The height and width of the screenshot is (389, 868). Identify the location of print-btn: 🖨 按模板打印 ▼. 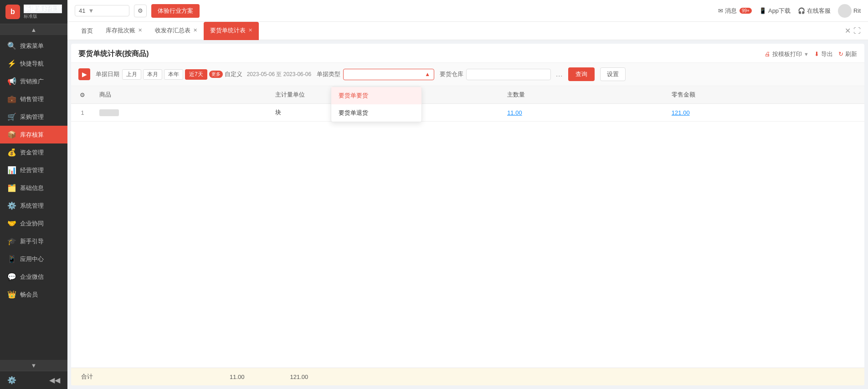
(786, 54).